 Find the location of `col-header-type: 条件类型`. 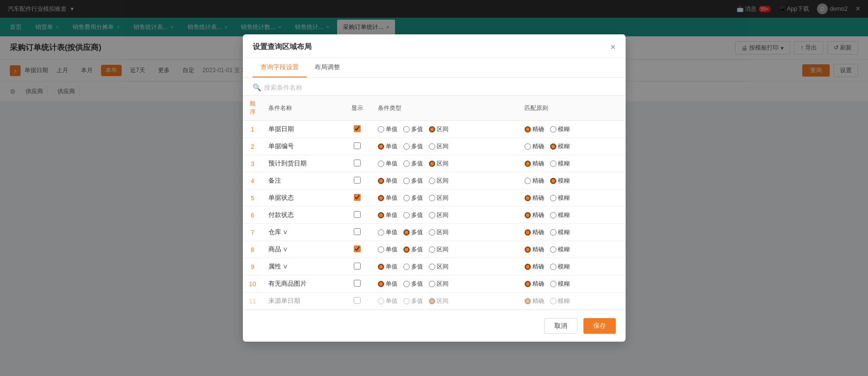

col-header-type: 条件类型 is located at coordinates (446, 99).